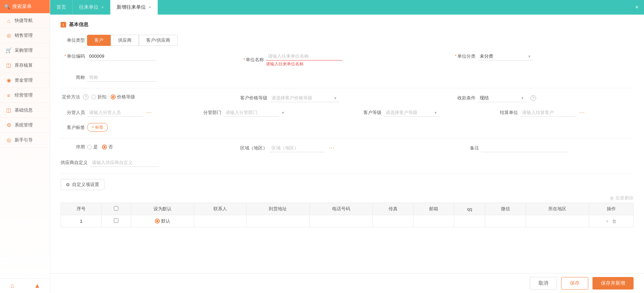 The image size is (644, 293). Describe the element at coordinates (24, 50) in the screenshot. I see `sidebar-item-label: 采购管理` at that location.